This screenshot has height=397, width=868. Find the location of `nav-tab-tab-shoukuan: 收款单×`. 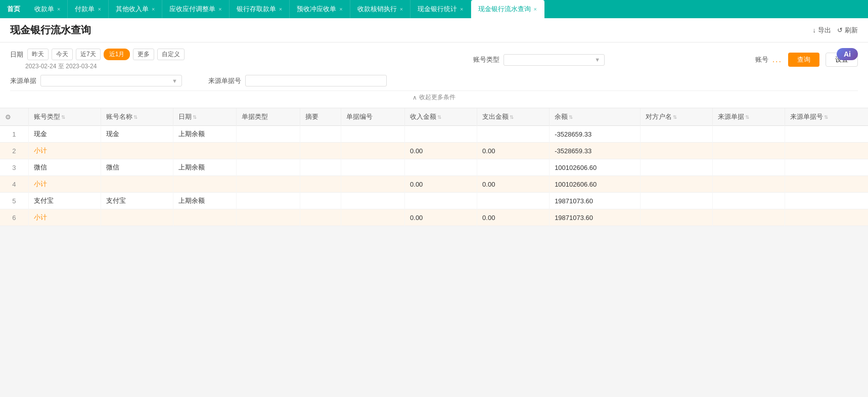

nav-tab-tab-shoukuan: 收款单× is located at coordinates (48, 9).